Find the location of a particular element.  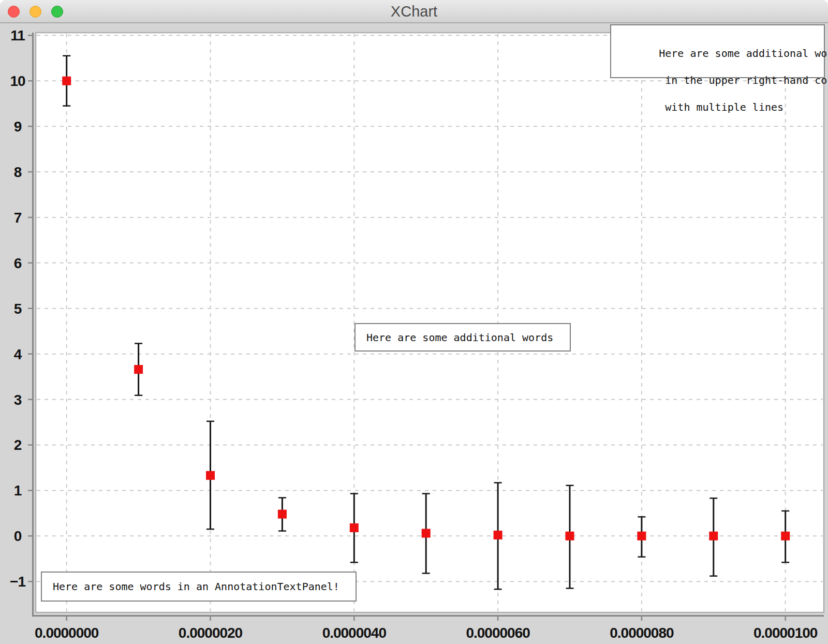

svg-text: 0.0000040 is located at coordinates (354, 633).